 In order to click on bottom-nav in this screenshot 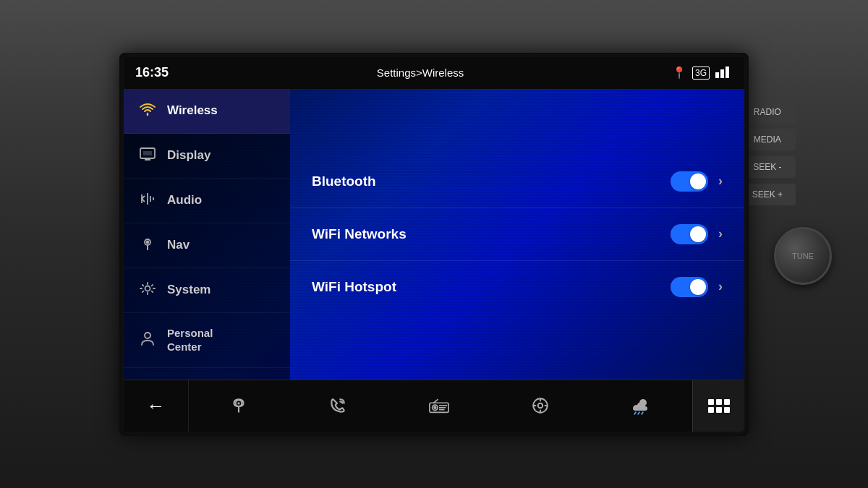, I will do `click(441, 406)`.